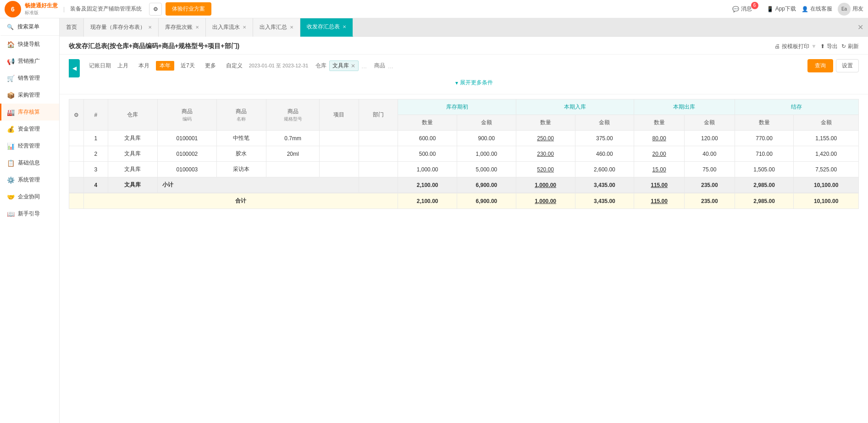  Describe the element at coordinates (29, 61) in the screenshot. I see `sidebar-item-marketing: 📢 营销推广` at that location.